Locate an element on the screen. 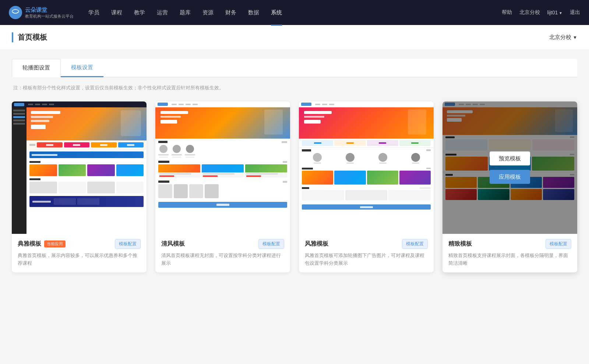 The image size is (589, 364). nav-resources: 资源 is located at coordinates (208, 13).